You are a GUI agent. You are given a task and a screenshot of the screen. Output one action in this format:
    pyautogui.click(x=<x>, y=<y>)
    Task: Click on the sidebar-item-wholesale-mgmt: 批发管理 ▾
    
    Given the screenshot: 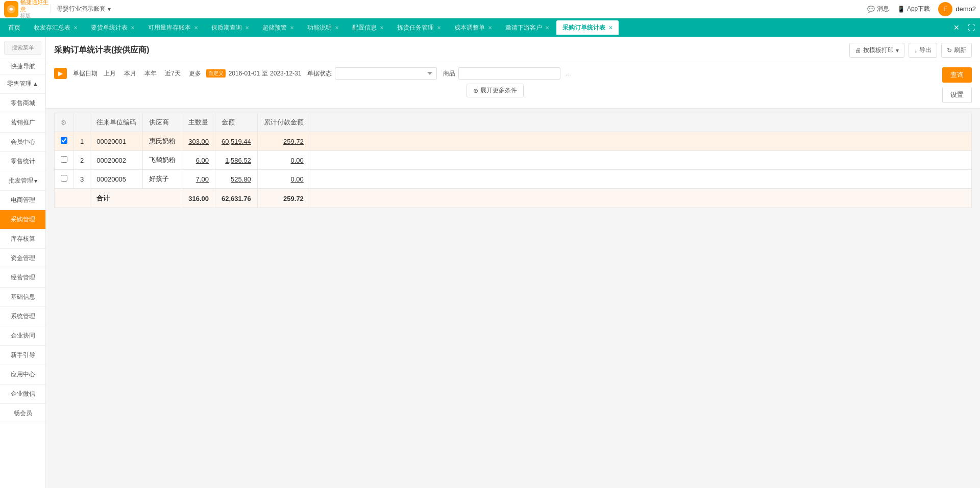 What is the action you would take?
    pyautogui.click(x=22, y=181)
    